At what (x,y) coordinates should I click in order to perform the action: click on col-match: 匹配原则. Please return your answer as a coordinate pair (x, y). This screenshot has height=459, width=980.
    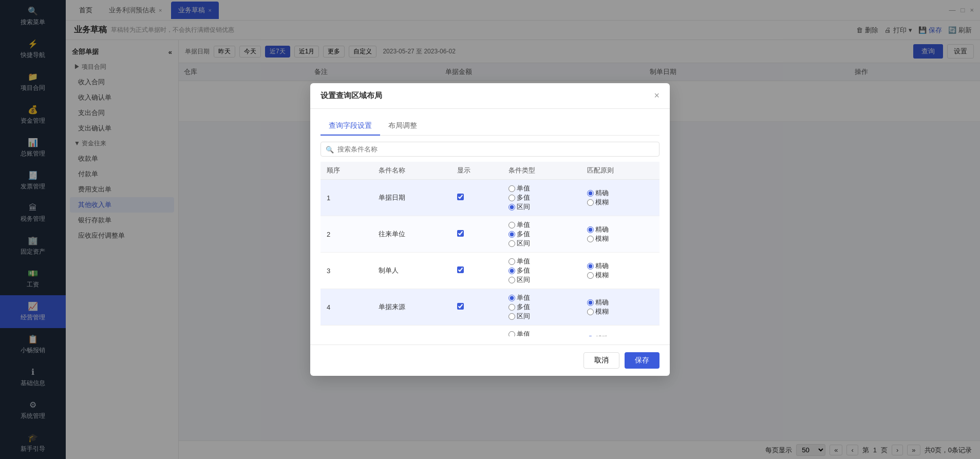
    Looking at the image, I should click on (620, 170).